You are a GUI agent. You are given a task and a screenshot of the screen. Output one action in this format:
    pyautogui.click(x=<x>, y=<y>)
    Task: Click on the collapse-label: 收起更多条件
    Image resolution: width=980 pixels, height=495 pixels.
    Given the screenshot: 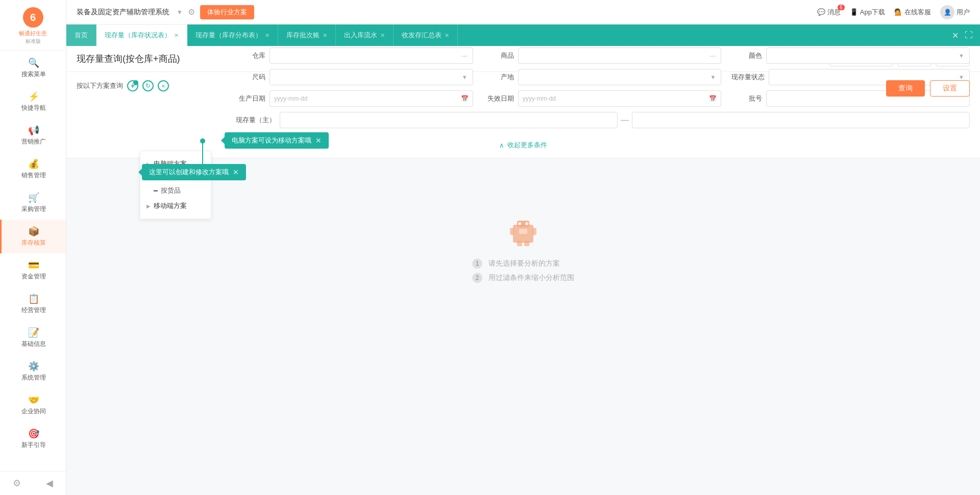 What is the action you would take?
    pyautogui.click(x=527, y=145)
    